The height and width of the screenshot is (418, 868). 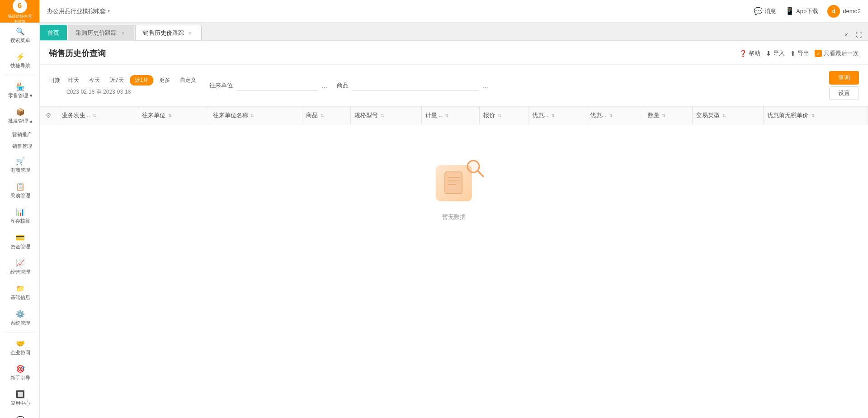 What do you see at coordinates (20, 292) in the screenshot?
I see `sidebar-item-basic-info: 📁 基础信息` at bounding box center [20, 292].